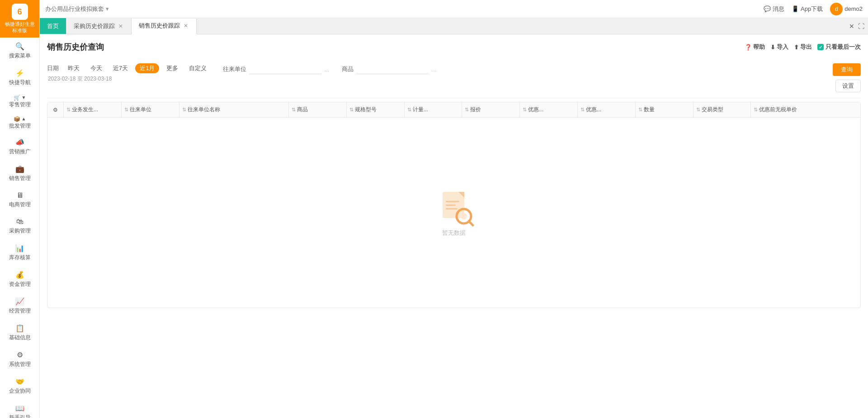  I want to click on lightning-icon: ⚡, so click(20, 73).